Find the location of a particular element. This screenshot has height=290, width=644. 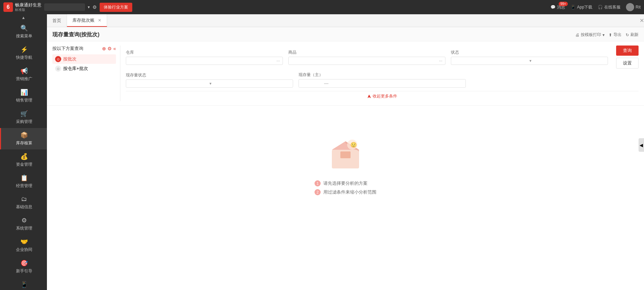

sidebar-item-app-center: 📱 应用中心 is located at coordinates (23, 284).